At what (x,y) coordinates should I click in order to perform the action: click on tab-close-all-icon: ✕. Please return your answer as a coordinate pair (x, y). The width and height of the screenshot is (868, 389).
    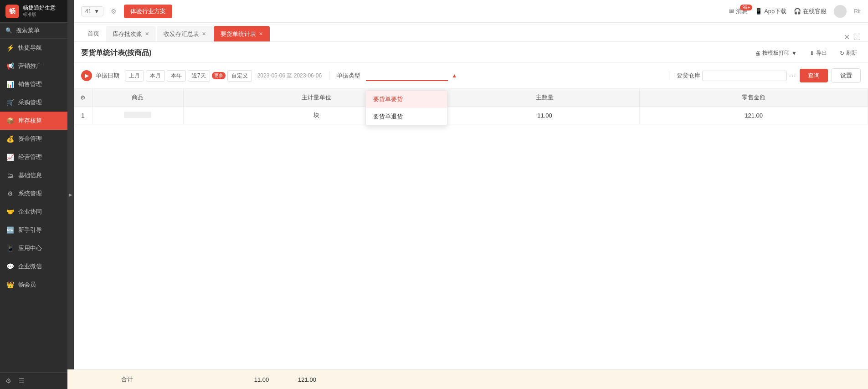
    Looking at the image, I should click on (847, 37).